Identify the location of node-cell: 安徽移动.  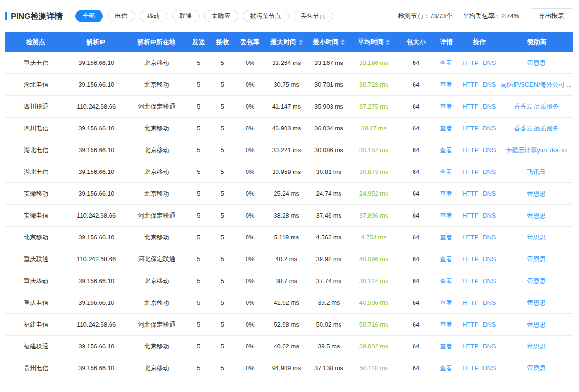
(36, 194).